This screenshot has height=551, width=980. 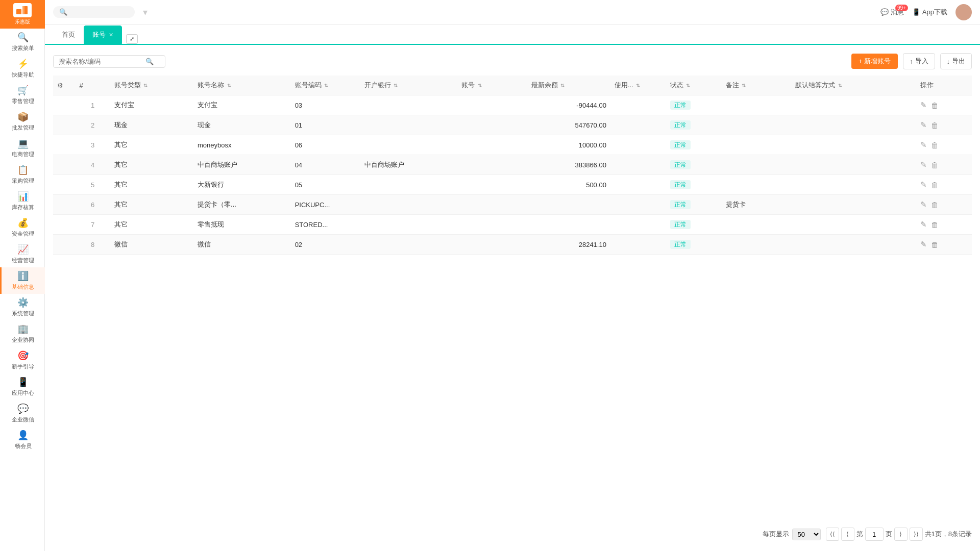 What do you see at coordinates (569, 224) in the screenshot?
I see `row-balance` at bounding box center [569, 224].